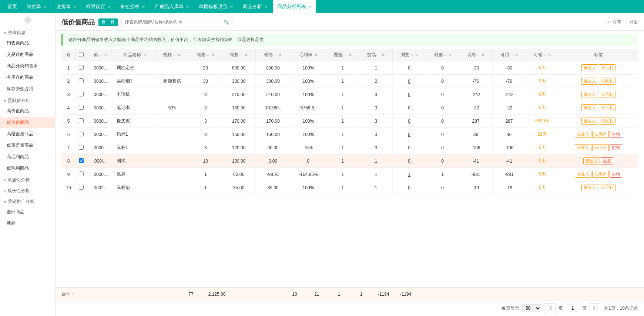 This screenshot has width=644, height=316. Describe the element at coordinates (27, 89) in the screenshot. I see `sidebar-item-库存资金占用: 库存资金占用` at that location.